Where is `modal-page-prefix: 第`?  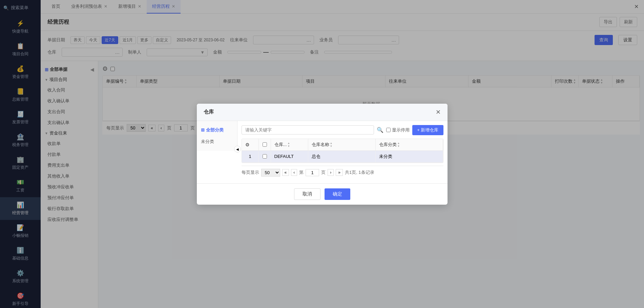 modal-page-prefix: 第 is located at coordinates (302, 172).